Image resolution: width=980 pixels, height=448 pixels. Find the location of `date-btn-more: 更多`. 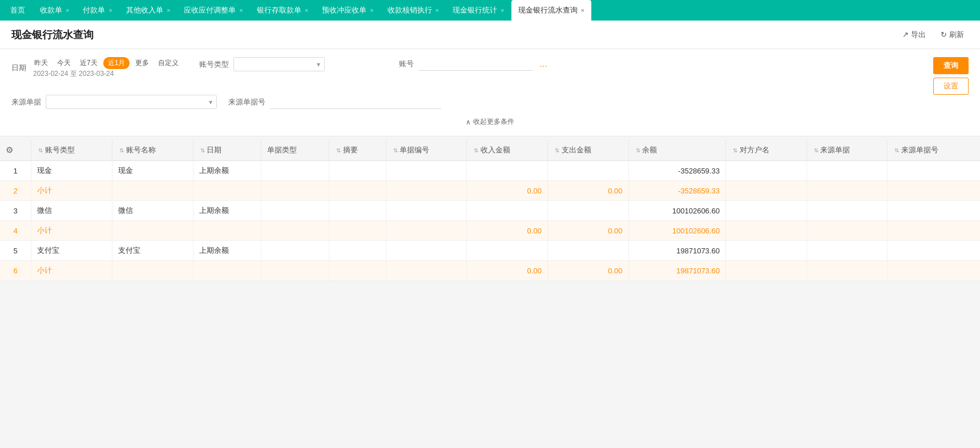

date-btn-more: 更多 is located at coordinates (142, 63).